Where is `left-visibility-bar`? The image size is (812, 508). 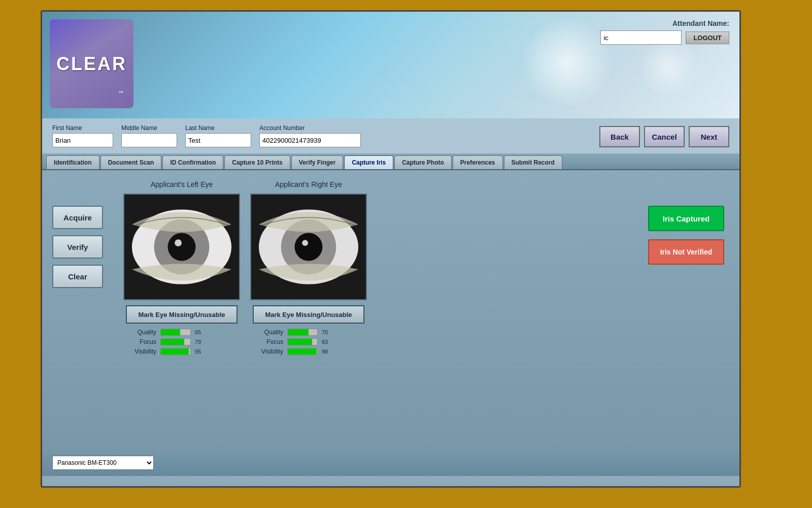
left-visibility-bar is located at coordinates (176, 352).